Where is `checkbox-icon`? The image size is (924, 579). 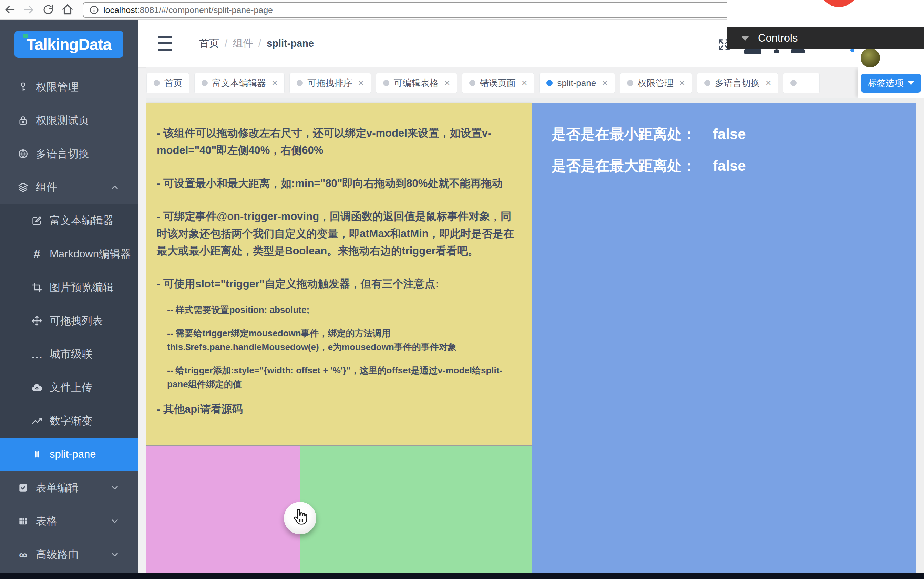 checkbox-icon is located at coordinates (23, 488).